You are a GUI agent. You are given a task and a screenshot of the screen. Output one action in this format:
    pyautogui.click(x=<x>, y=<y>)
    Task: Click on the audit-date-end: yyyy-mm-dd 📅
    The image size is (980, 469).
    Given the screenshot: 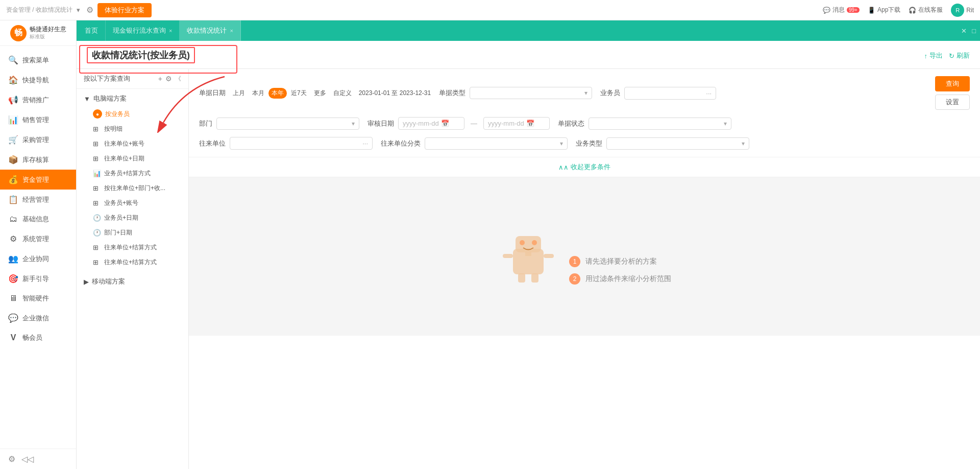 What is the action you would take?
    pyautogui.click(x=517, y=124)
    